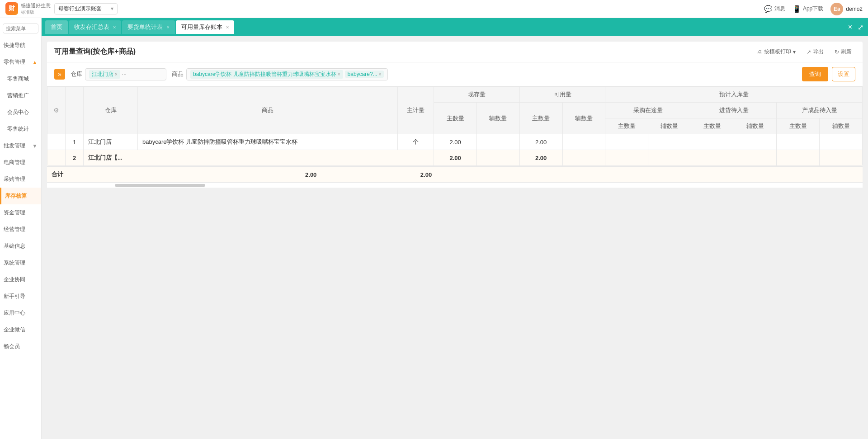 Image resolution: width=868 pixels, height=439 pixels. I want to click on sidebar-item-purchase-mgmt: 采购管理, so click(21, 179).